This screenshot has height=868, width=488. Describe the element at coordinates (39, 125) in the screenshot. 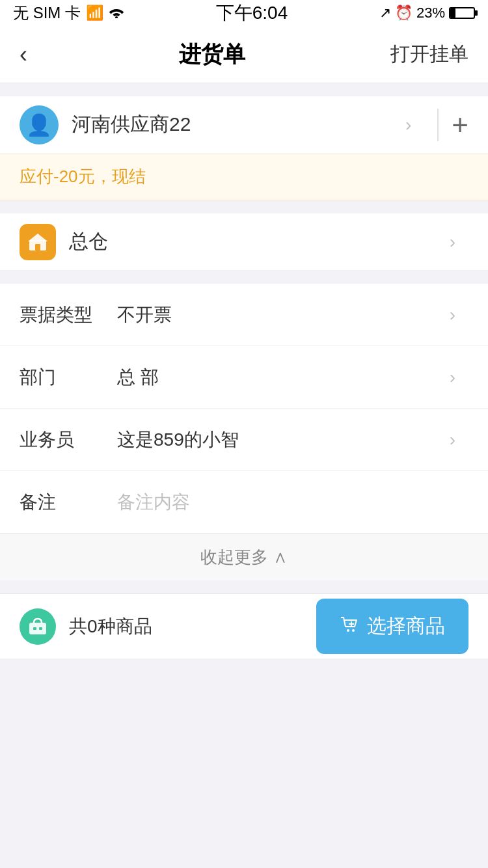

I see `avatar: 👤` at that location.